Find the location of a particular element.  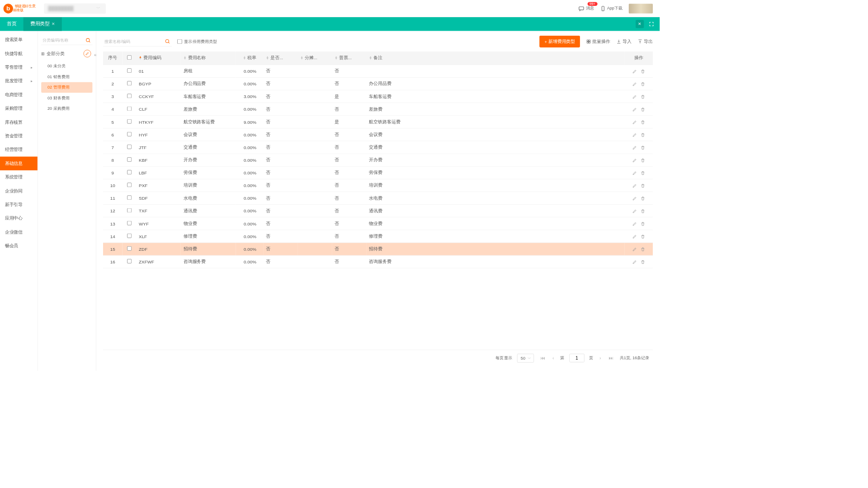

show-disabled-input is located at coordinates (180, 42).